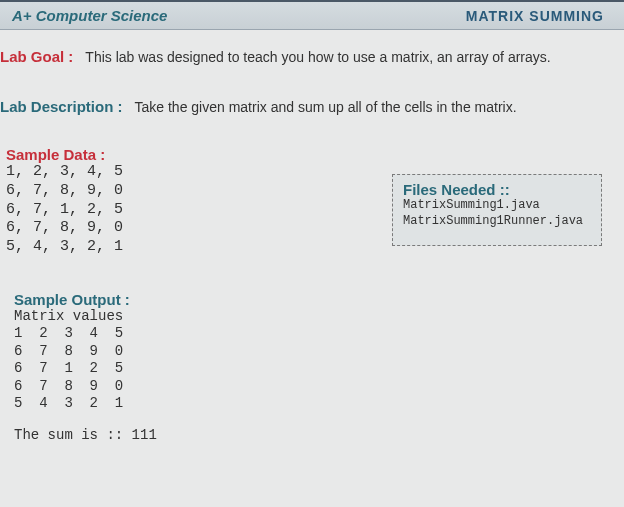 This screenshot has height=507, width=624. Describe the element at coordinates (62, 106) in the screenshot. I see `lab-desc-label: Lab Description :` at that location.